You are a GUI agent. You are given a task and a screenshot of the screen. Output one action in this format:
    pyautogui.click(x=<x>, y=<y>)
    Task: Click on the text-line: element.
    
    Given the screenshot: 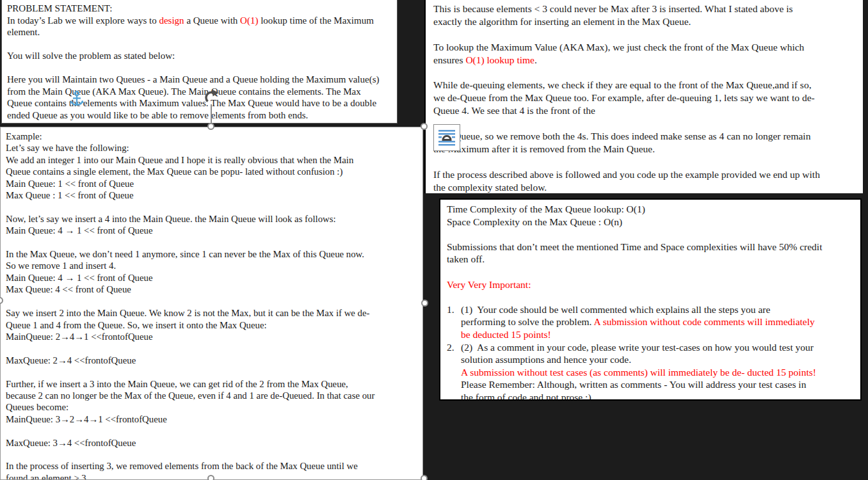 What is the action you would take?
    pyautogui.click(x=200, y=32)
    